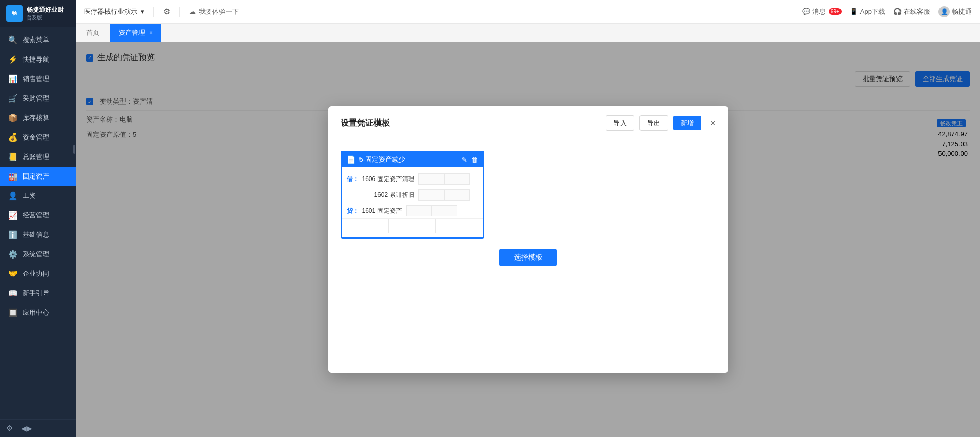 The width and height of the screenshot is (980, 437). Describe the element at coordinates (36, 215) in the screenshot. I see `sidebar-item-label: 经营管理` at that location.